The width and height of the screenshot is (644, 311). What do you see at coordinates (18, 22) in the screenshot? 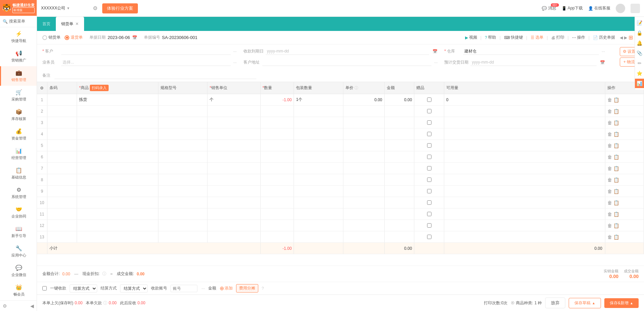
I see `sidebar-item-search: 🔍 搜索菜单` at bounding box center [18, 22].